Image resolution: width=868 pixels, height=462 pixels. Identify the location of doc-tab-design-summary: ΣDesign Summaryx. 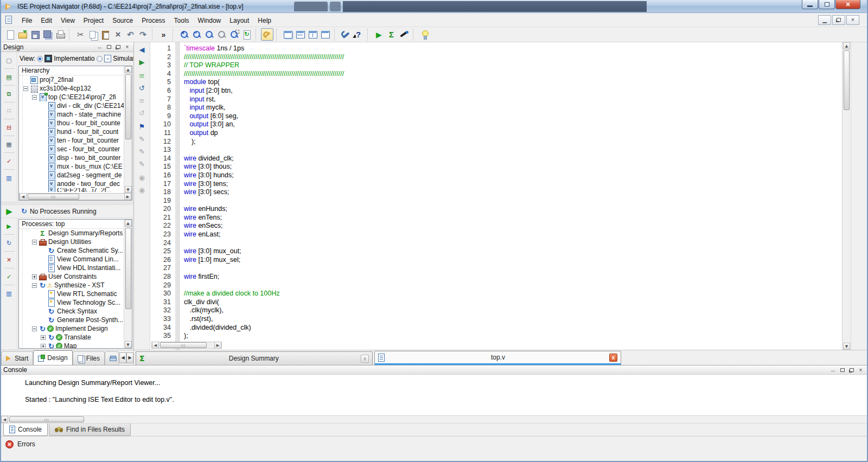
(254, 358).